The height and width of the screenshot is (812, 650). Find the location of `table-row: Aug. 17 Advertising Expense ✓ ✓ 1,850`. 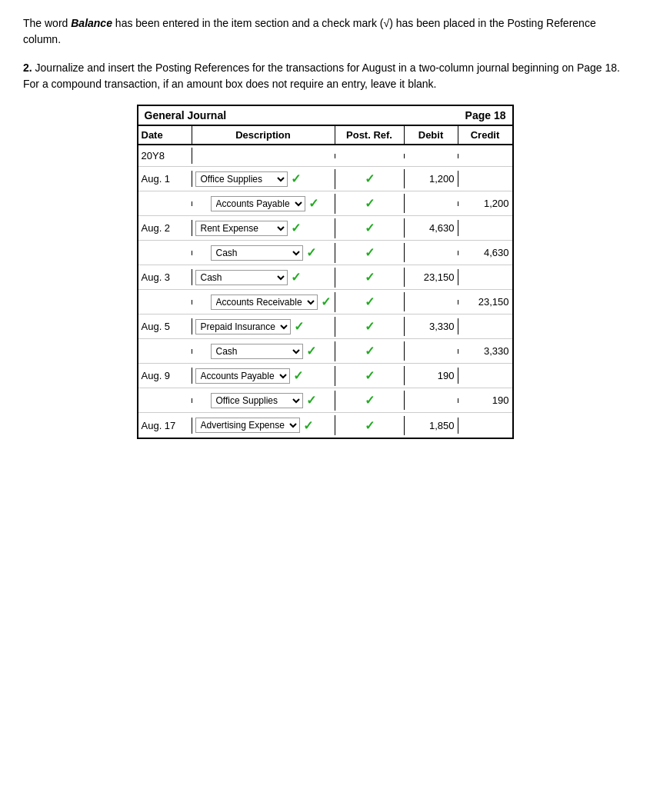

table-row: Aug. 17 Advertising Expense ✓ ✓ 1,850 is located at coordinates (325, 425).